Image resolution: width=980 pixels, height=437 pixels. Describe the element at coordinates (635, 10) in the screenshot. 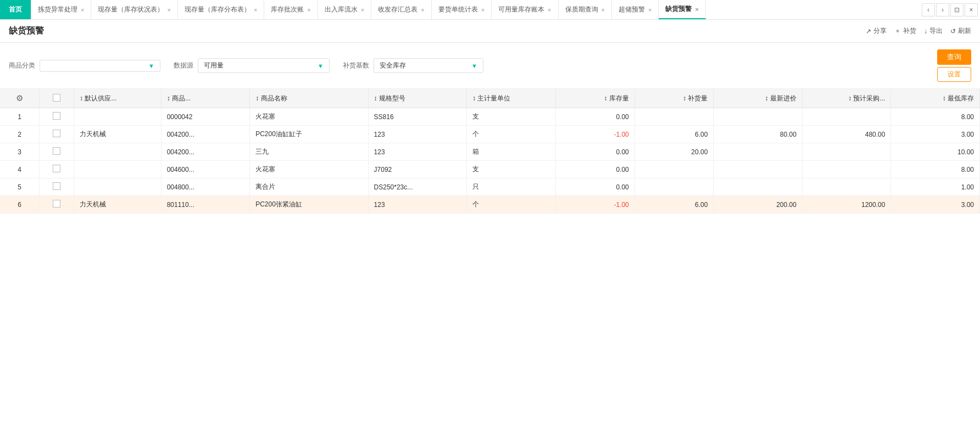

I see `tab-overstock: 超储预警×` at that location.